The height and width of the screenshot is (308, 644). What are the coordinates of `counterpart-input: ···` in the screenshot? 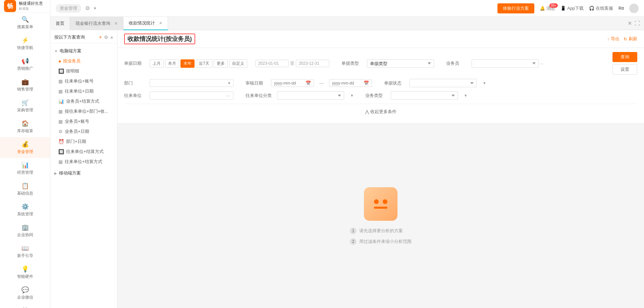 It's located at (192, 96).